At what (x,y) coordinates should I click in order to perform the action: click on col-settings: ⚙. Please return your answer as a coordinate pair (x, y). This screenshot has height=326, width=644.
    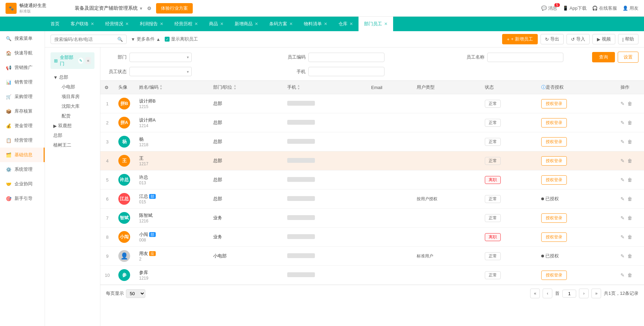
    Looking at the image, I should click on (107, 87).